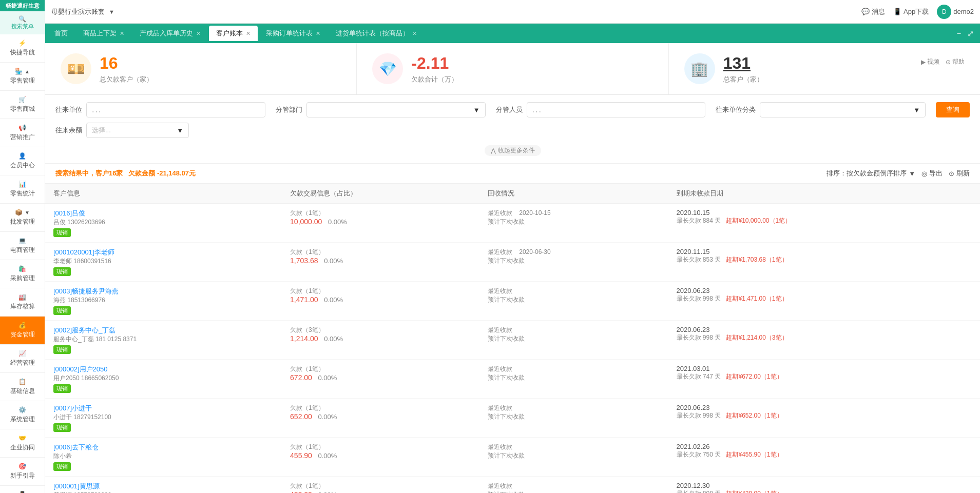  Describe the element at coordinates (163, 330) in the screenshot. I see `customer-name: [0002]服务中心_丁磊` at that location.